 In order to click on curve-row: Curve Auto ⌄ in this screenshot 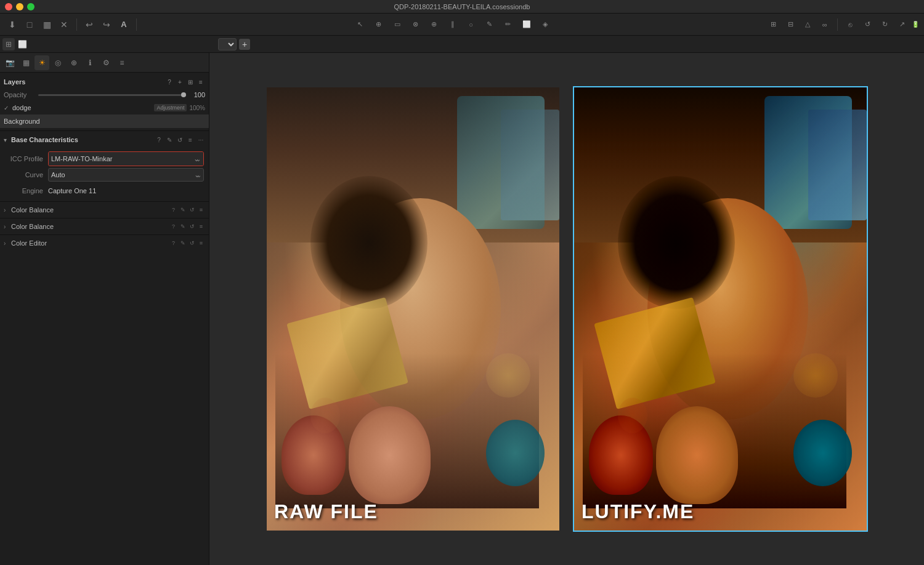, I will do `click(105, 175)`.